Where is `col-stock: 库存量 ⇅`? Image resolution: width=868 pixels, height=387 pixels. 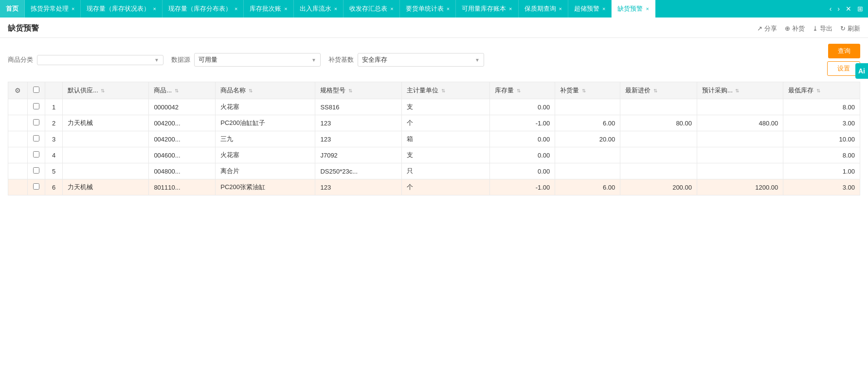
col-stock: 库存量 ⇅ is located at coordinates (523, 90).